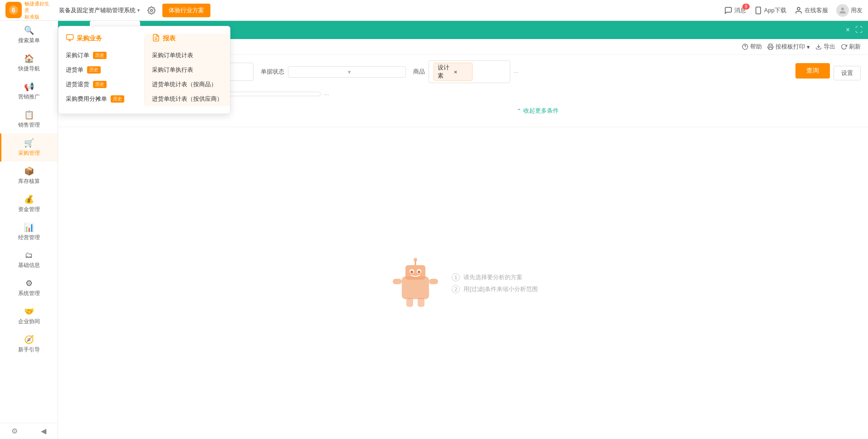 This screenshot has height=439, width=868. Describe the element at coordinates (859, 30) in the screenshot. I see `tab-fullscreen: ⛶` at that location.